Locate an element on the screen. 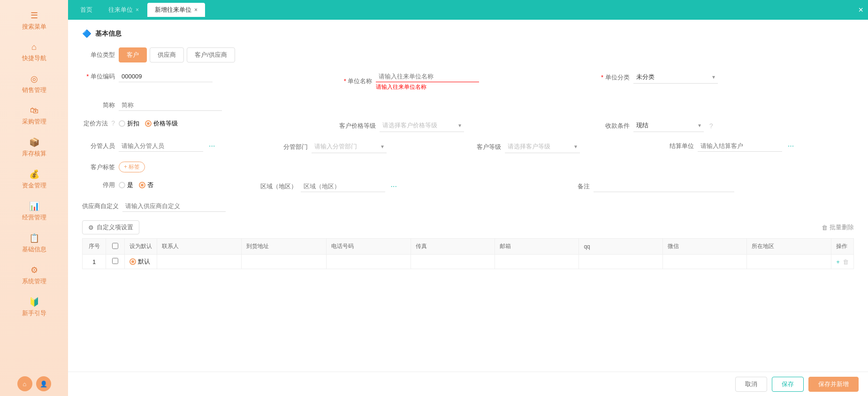 The image size is (868, 396). row-contact is located at coordinates (199, 262).